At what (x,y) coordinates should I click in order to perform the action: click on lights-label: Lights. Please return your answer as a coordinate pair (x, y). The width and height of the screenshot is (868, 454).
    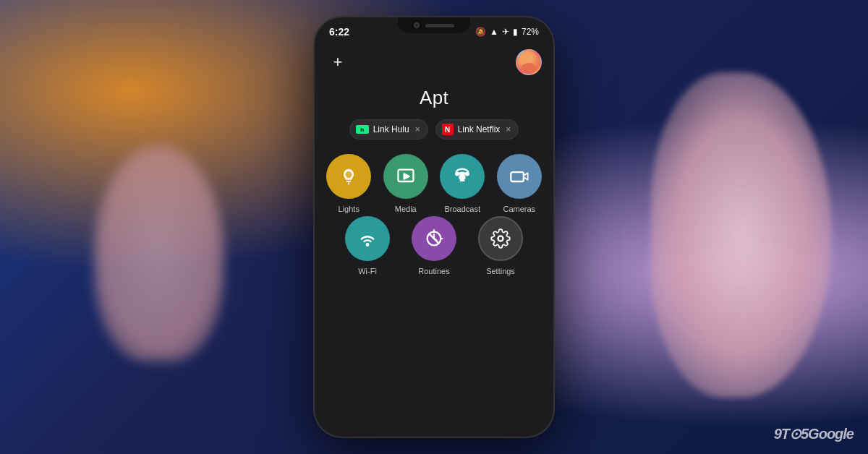
    Looking at the image, I should click on (349, 209).